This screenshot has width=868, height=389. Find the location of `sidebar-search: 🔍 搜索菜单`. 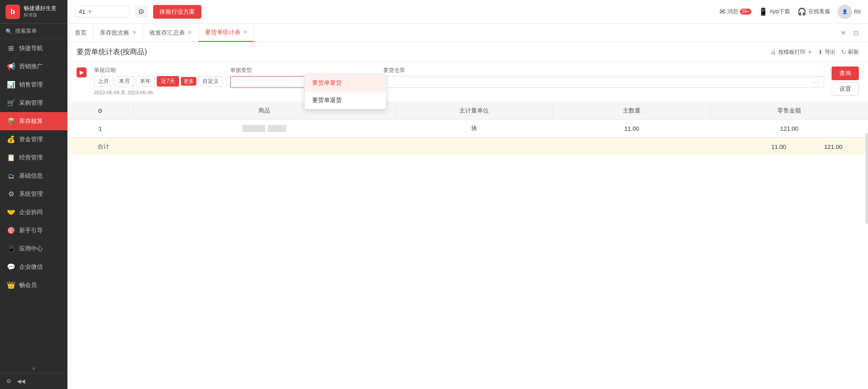

sidebar-search: 🔍 搜索菜单 is located at coordinates (34, 31).